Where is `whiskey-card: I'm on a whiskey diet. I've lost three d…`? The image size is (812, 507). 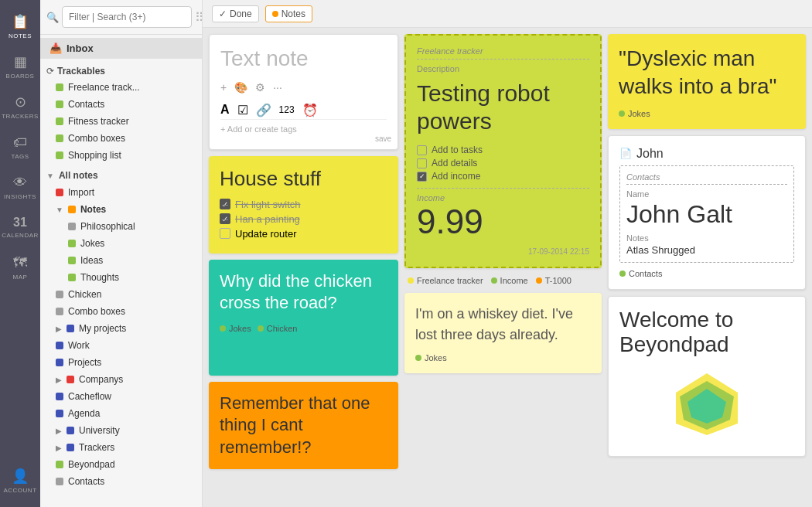 whiskey-card: I'm on a whiskey diet. I've lost three d… is located at coordinates (503, 333).